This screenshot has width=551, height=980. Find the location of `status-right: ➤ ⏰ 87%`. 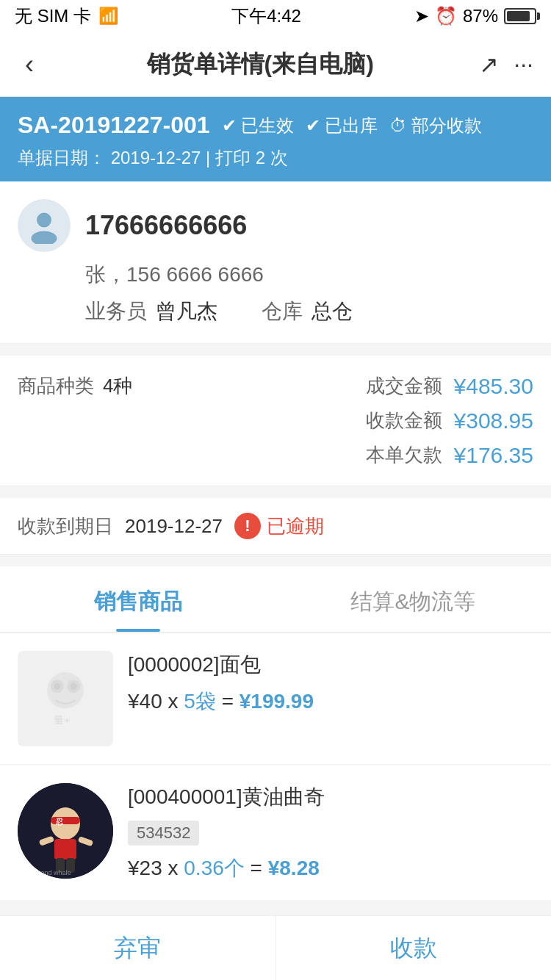

status-right: ➤ ⏰ 87% is located at coordinates (475, 16).